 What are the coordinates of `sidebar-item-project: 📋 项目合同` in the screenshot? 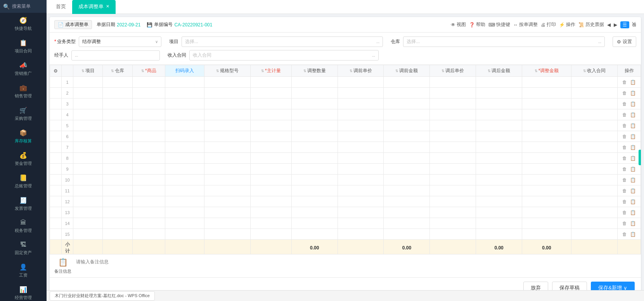 It's located at (23, 47).